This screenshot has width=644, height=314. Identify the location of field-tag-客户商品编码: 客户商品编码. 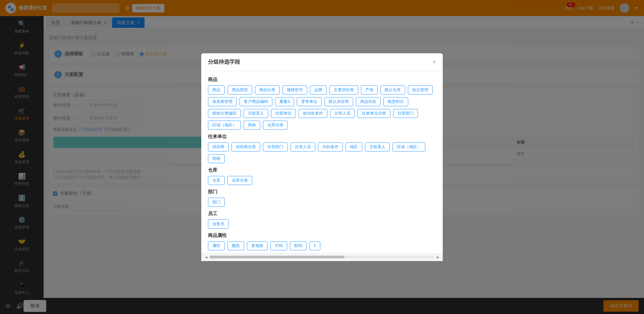
(256, 102).